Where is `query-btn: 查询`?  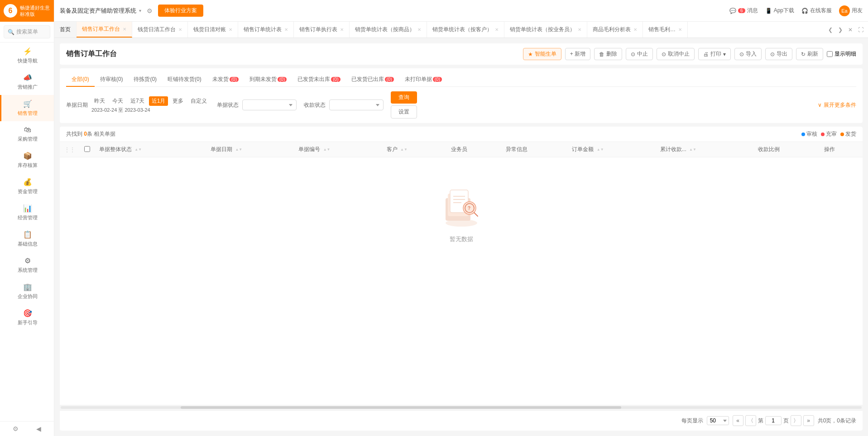
query-btn: 查询 is located at coordinates (404, 98).